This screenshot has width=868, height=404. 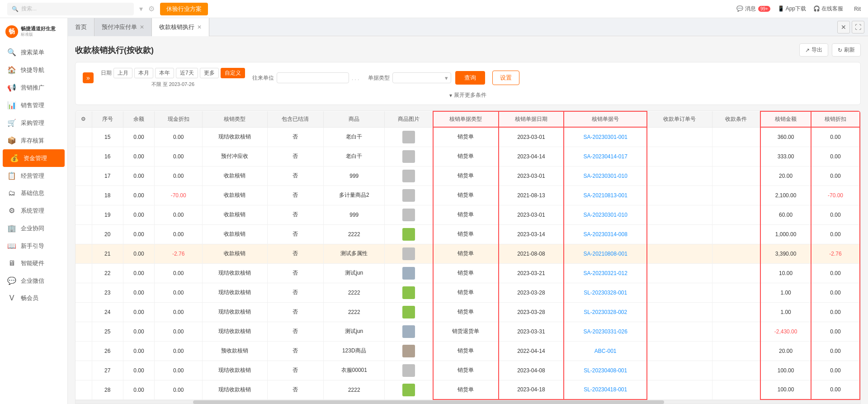 What do you see at coordinates (33, 123) in the screenshot?
I see `sidebar-item-purchase: 🛒 采购管理` at bounding box center [33, 123].